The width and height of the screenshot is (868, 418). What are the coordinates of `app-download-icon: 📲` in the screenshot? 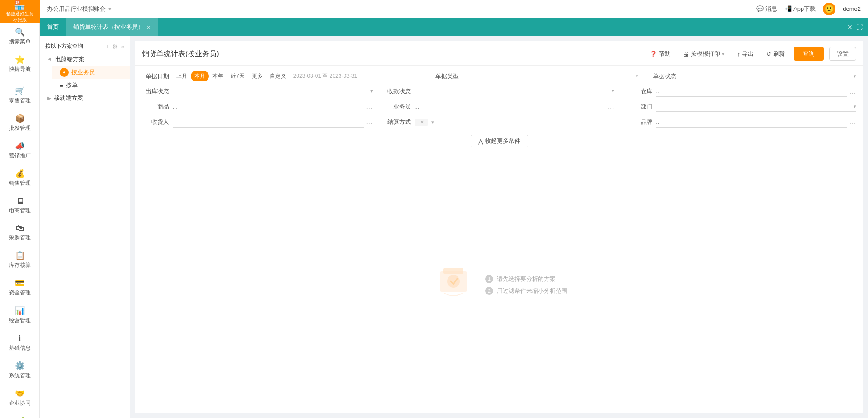 It's located at (788, 9).